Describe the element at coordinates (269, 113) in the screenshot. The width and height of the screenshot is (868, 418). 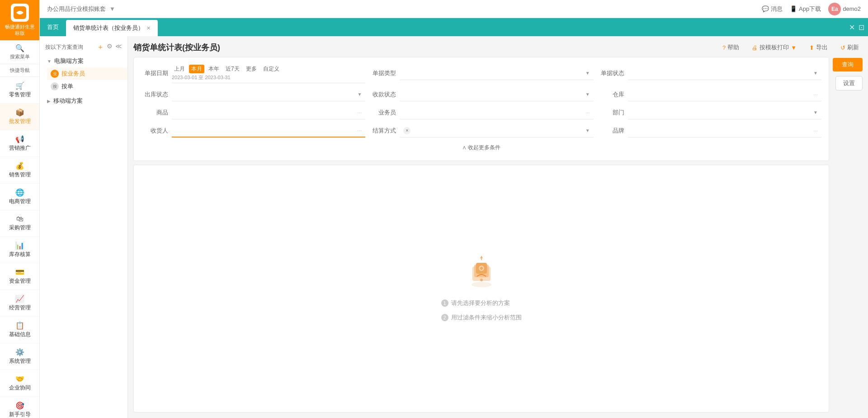
I see `goods-field: ···` at that location.